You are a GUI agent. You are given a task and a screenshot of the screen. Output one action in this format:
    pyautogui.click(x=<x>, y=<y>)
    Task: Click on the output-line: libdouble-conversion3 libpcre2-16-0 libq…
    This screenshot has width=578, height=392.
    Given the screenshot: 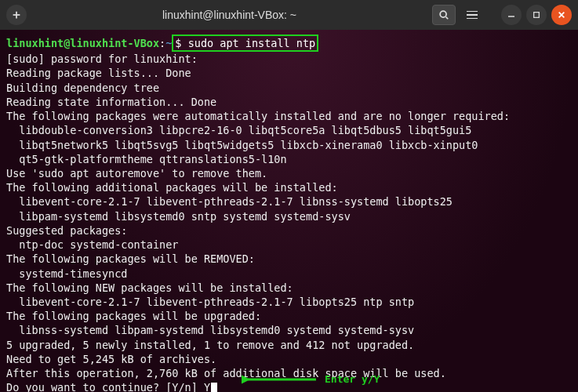 What is the action you would take?
    pyautogui.click(x=289, y=130)
    